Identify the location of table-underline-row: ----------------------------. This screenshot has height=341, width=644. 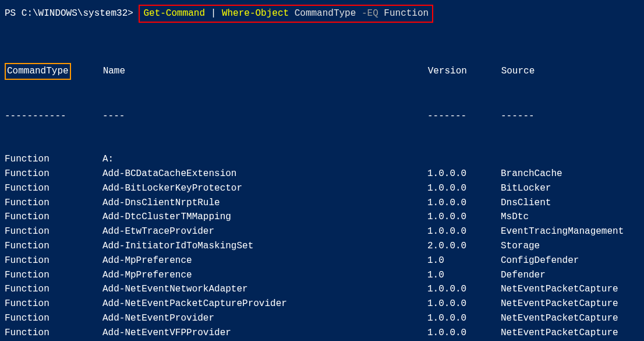
(322, 117).